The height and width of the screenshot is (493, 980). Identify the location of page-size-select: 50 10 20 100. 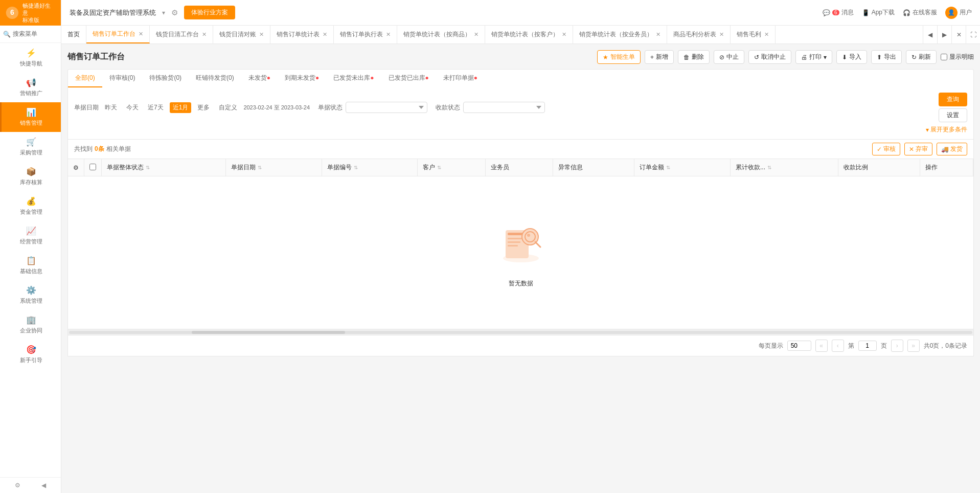
(800, 346).